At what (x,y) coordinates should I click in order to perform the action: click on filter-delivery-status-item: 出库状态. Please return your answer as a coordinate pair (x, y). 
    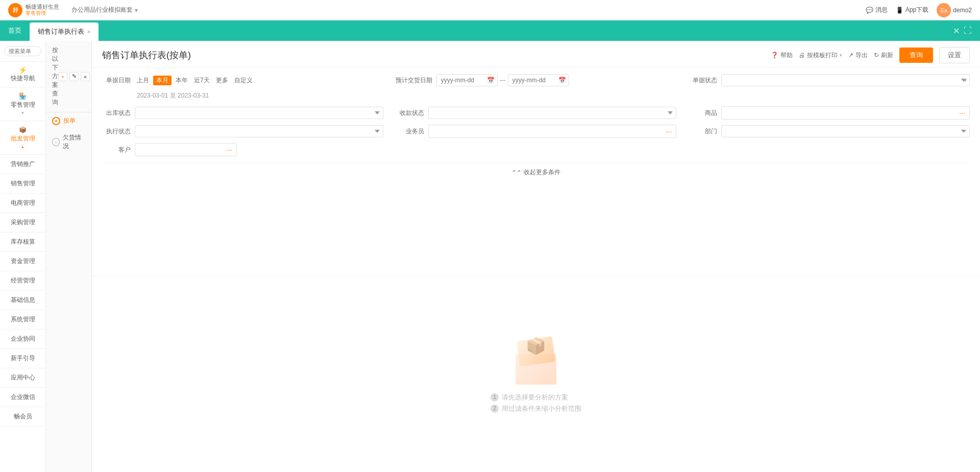
    Looking at the image, I should click on (243, 113).